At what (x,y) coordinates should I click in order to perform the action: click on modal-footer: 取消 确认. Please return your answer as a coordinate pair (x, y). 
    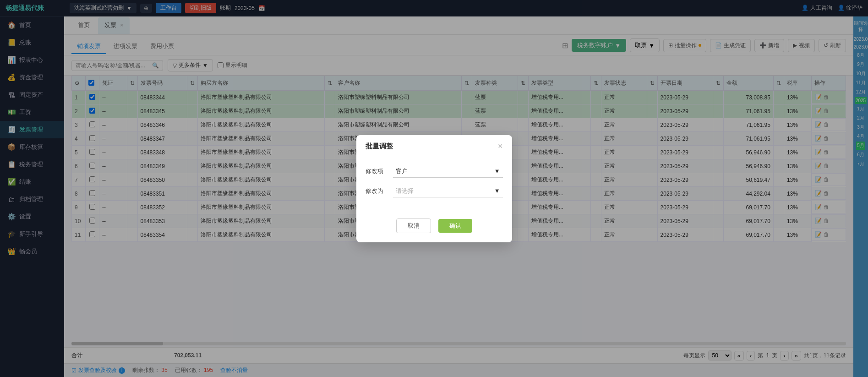
    Looking at the image, I should click on (434, 228).